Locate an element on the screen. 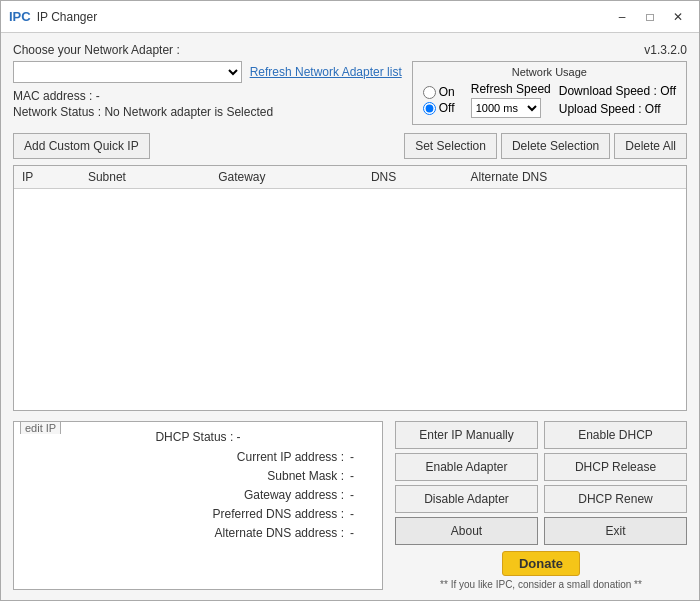 Image resolution: width=700 pixels, height=601 pixels. field-preferred-dns: Preferred DNS address : - is located at coordinates (198, 514).